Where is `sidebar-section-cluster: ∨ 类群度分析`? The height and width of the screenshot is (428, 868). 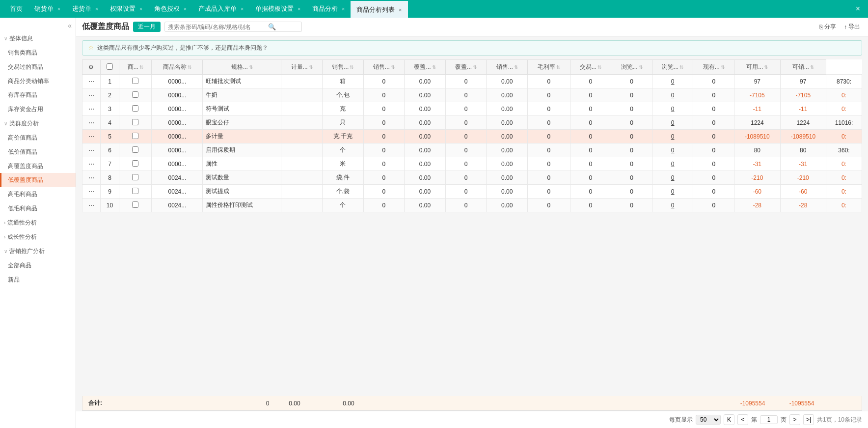 sidebar-section-cluster: ∨ 类群度分析 is located at coordinates (38, 124).